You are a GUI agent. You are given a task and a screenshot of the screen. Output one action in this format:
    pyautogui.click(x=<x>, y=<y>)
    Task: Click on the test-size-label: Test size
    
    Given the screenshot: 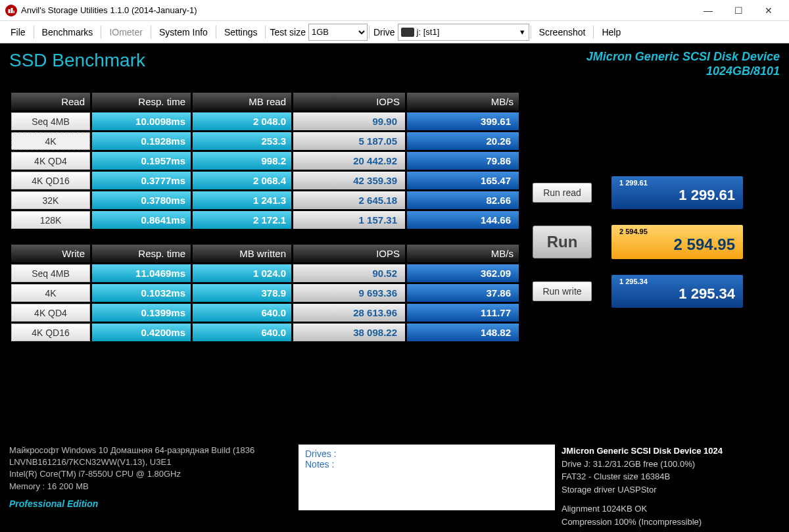 What is the action you would take?
    pyautogui.click(x=287, y=32)
    